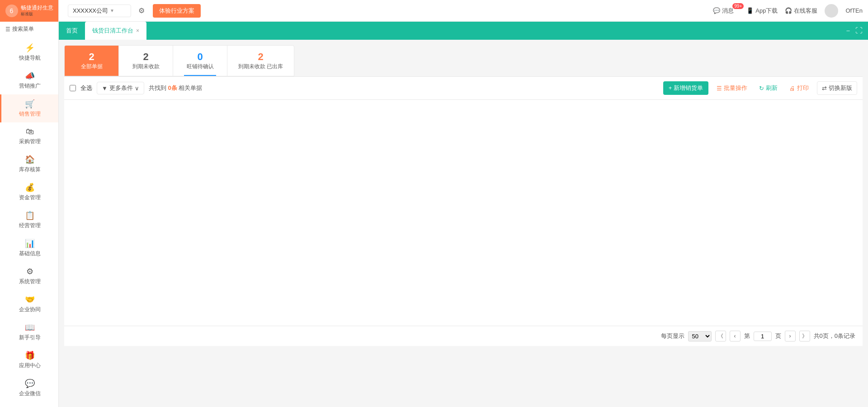 Image resolution: width=868 pixels, height=407 pixels. I want to click on filter-chevron-icon: ∨, so click(137, 89).